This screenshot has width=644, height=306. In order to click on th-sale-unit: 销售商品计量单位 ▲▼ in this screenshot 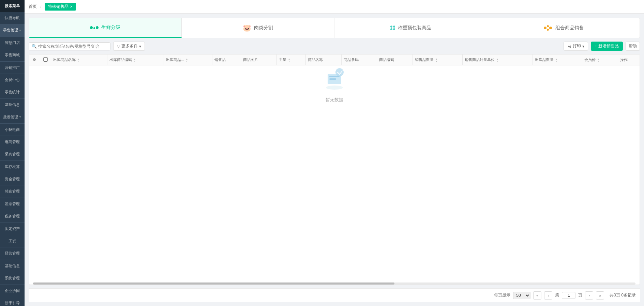, I will do `click(497, 60)`.